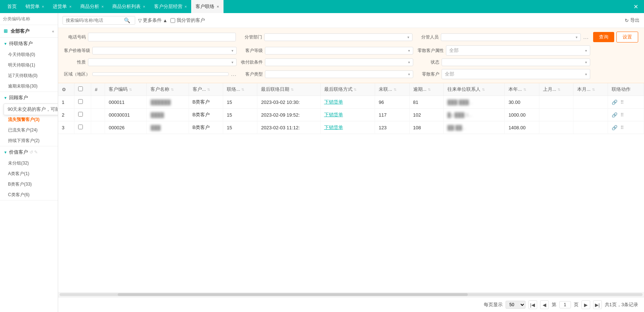 Image resolution: width=644 pixels, height=312 pixels. Describe the element at coordinates (164, 51) in the screenshot. I see `filter-price-level-select: ▾` at that location.